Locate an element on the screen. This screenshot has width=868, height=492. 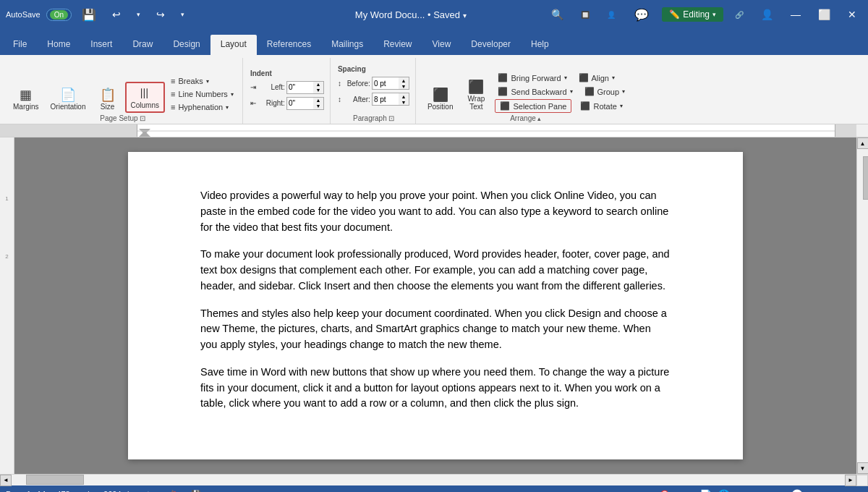
wrap-text-icon: ⬛ is located at coordinates (476, 87).